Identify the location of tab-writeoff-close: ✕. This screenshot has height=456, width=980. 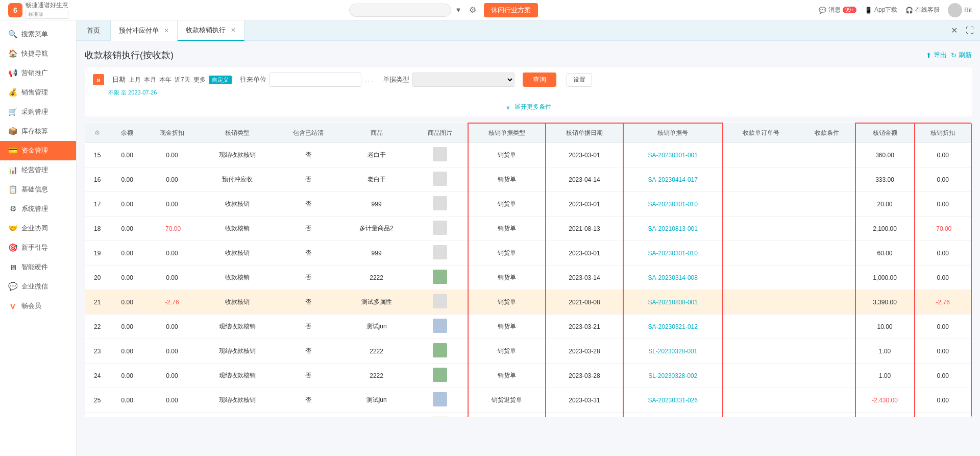
(233, 30).